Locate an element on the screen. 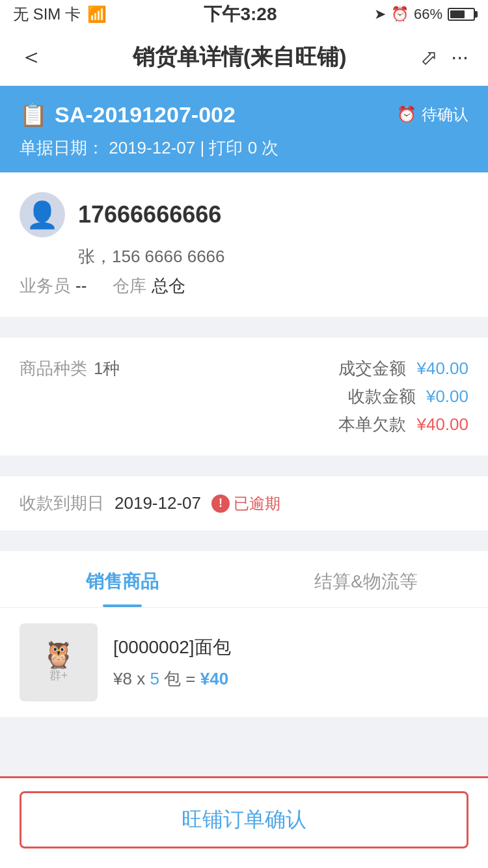 The image size is (488, 868). amount-value-1: ¥0.00 is located at coordinates (448, 397).